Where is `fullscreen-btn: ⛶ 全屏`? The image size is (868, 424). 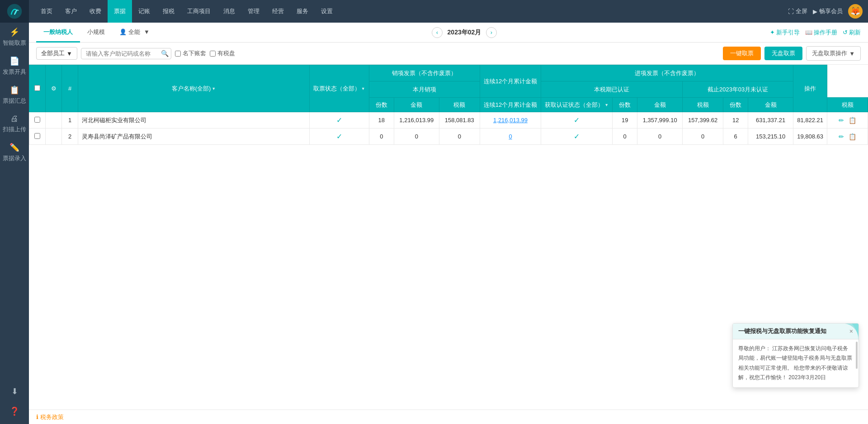
fullscreen-btn: ⛶ 全屏 is located at coordinates (797, 11).